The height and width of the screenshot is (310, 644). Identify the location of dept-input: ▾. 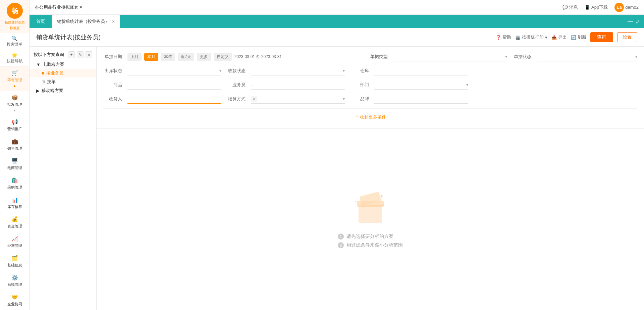
(421, 85).